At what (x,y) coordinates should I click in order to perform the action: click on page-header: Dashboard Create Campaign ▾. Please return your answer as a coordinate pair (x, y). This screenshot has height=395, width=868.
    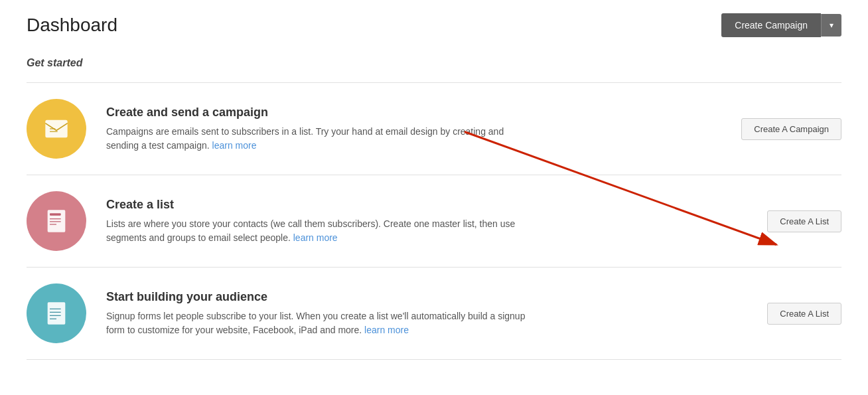
    Looking at the image, I should click on (434, 25).